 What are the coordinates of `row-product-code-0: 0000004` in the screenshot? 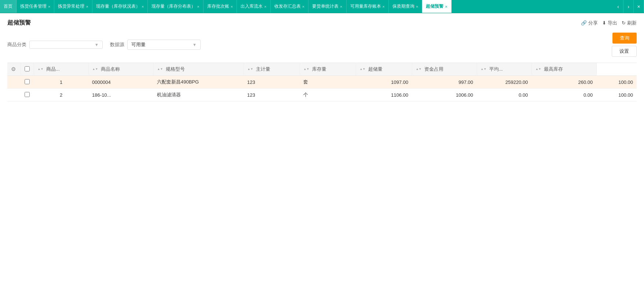 It's located at (121, 82).